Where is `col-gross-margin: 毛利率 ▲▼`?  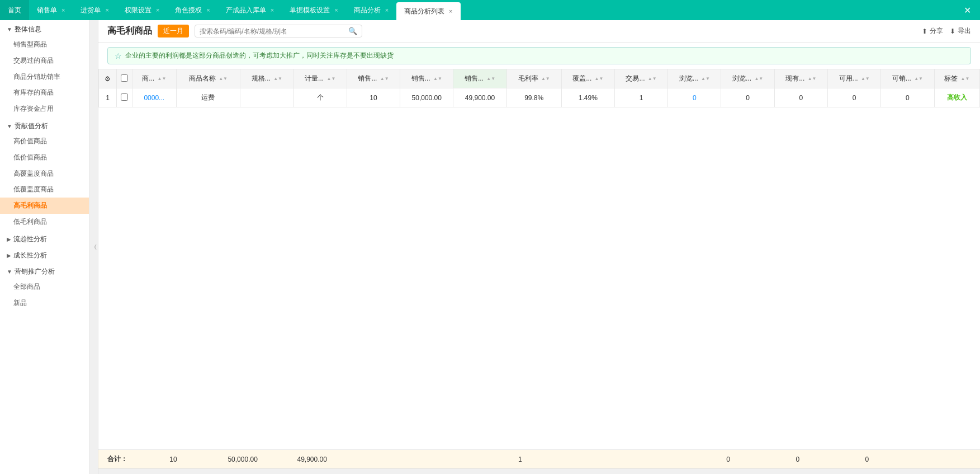
col-gross-margin: 毛利率 ▲▼ is located at coordinates (534, 79).